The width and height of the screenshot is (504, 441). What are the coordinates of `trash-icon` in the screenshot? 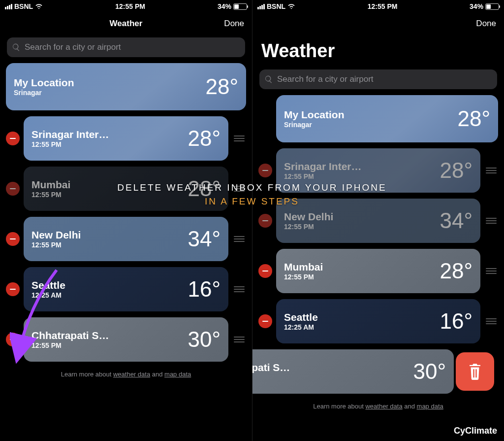 It's located at (475, 372).